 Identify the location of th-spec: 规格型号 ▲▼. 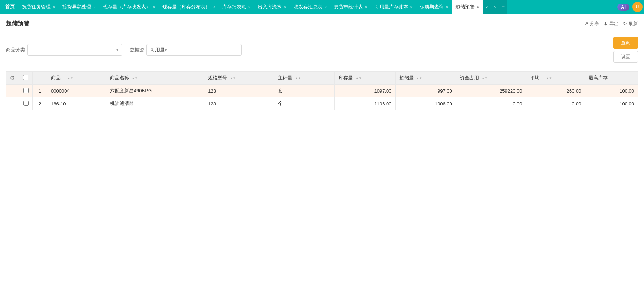
(239, 78).